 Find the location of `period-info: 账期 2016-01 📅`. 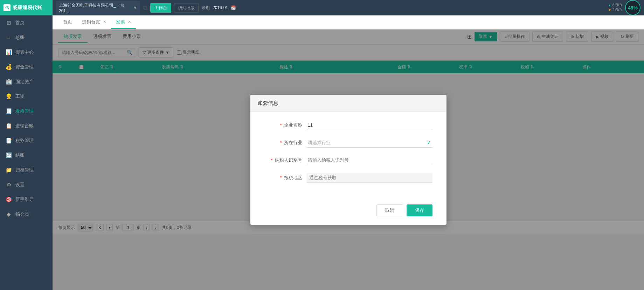

period-info: 账期 2016-01 📅 is located at coordinates (219, 8).